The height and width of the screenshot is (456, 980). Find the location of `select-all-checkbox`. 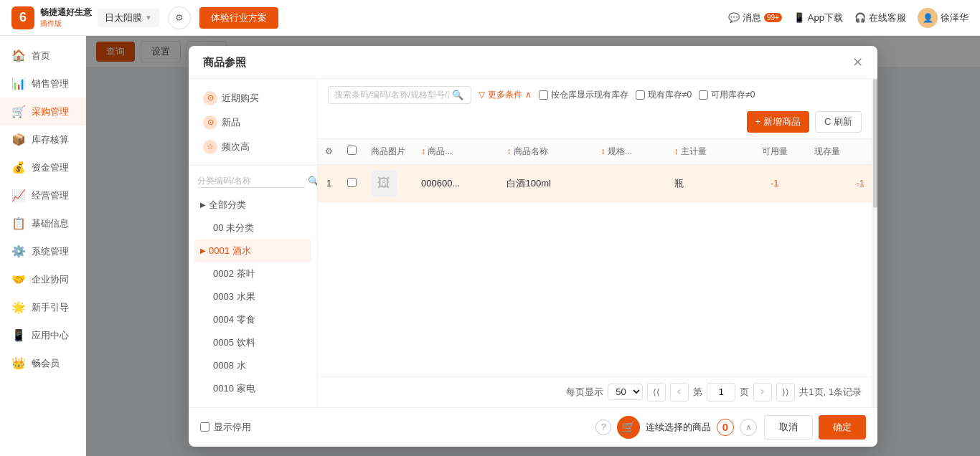

select-all-checkbox is located at coordinates (352, 151).